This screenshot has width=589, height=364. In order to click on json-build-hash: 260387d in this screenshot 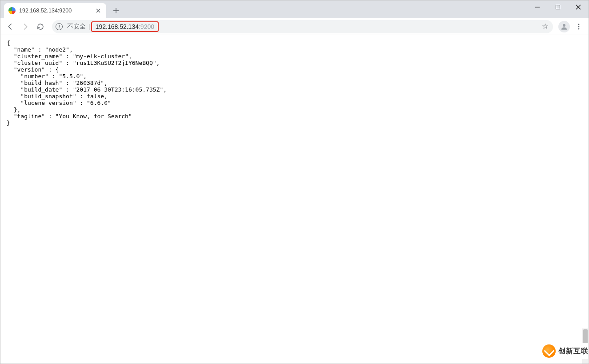, I will do `click(89, 83)`.